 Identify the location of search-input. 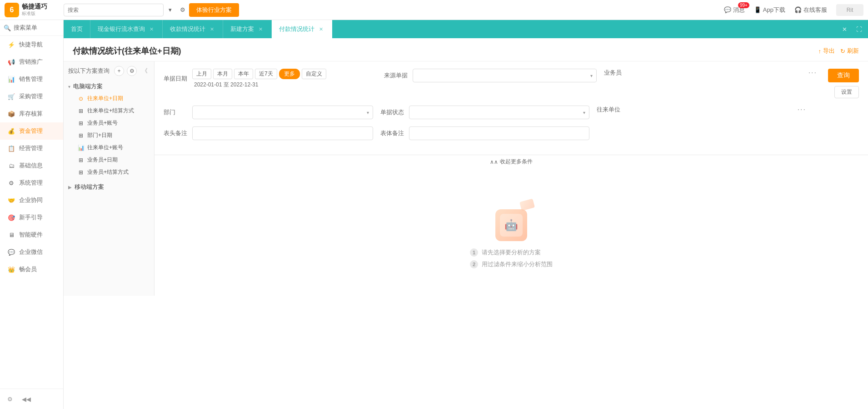
(114, 10).